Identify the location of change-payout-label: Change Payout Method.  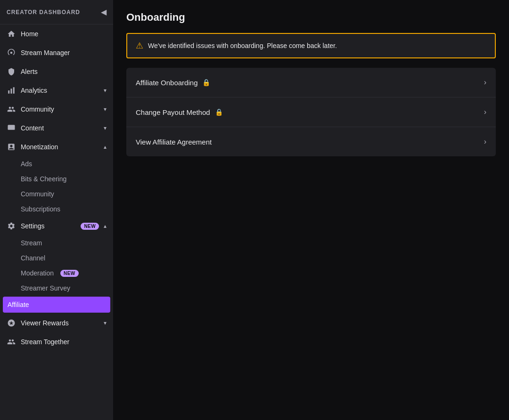
(173, 112).